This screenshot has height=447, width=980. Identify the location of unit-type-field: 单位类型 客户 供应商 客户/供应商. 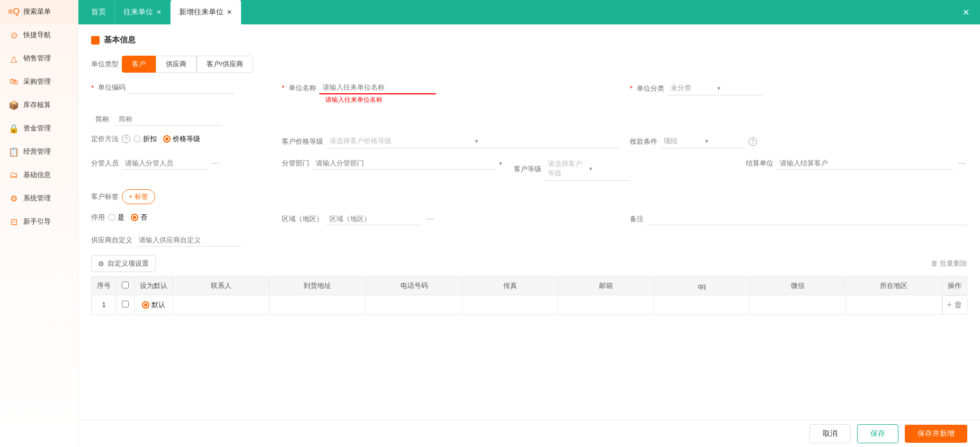
(197, 64).